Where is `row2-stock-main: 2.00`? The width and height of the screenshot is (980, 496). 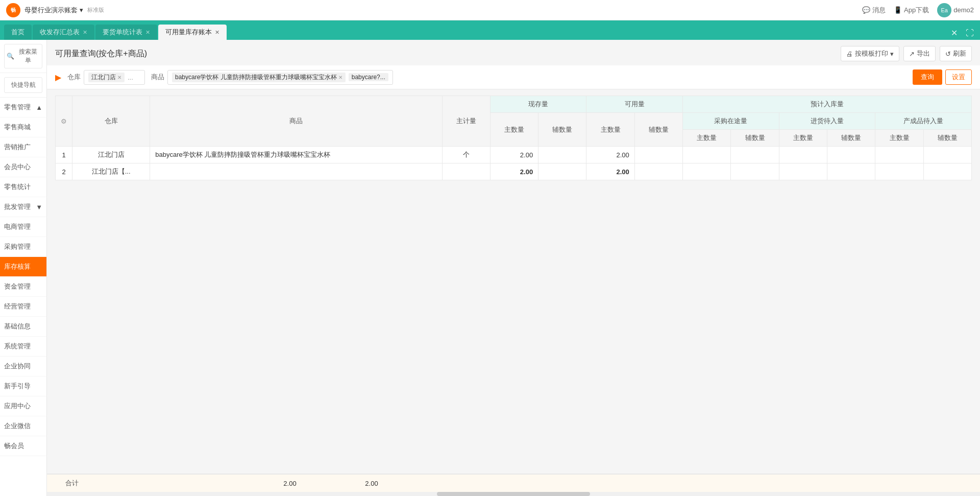 row2-stock-main: 2.00 is located at coordinates (514, 172).